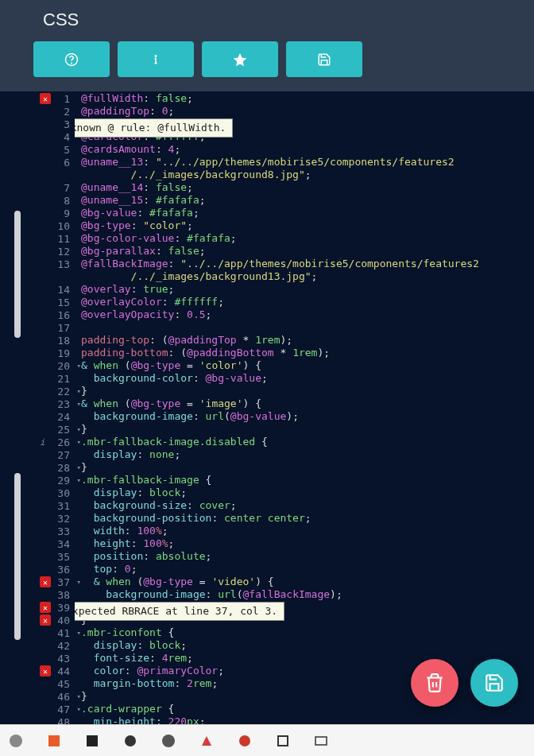  I want to click on code-line: /../_images/background13.jpg";, so click(304, 277).